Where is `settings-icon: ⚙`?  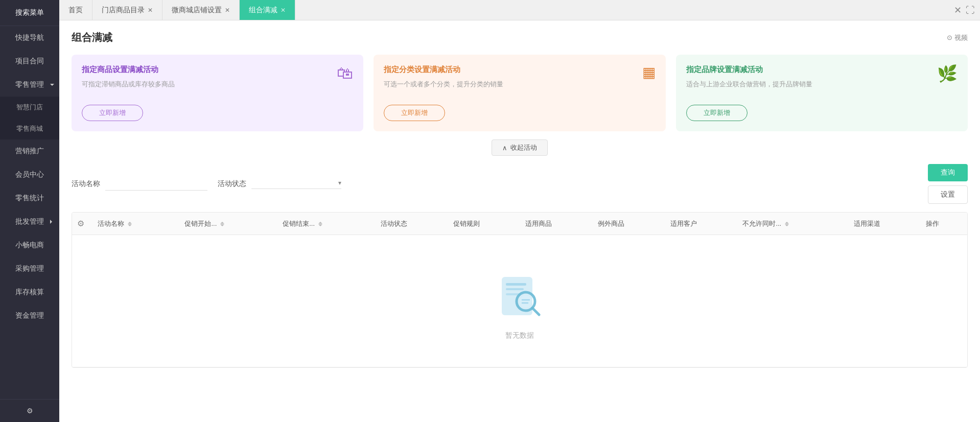 settings-icon: ⚙ is located at coordinates (30, 411).